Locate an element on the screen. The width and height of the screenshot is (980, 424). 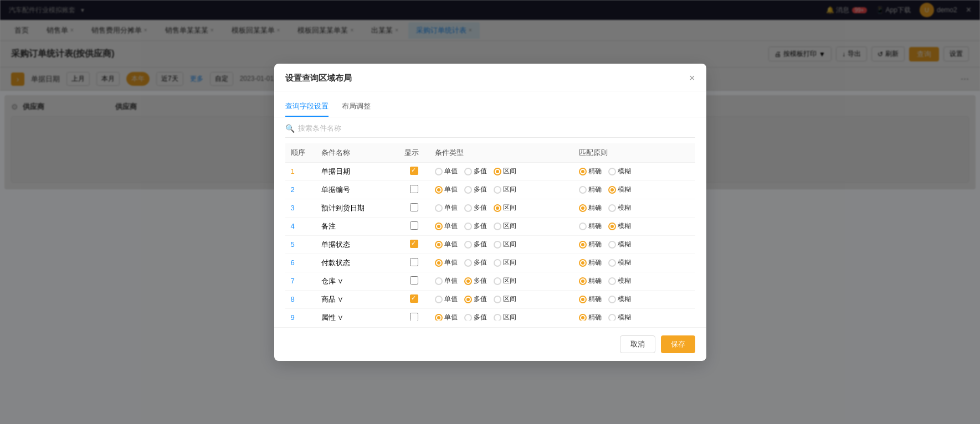
dialog-header: 设置查询区域布局 × is located at coordinates (490, 77).